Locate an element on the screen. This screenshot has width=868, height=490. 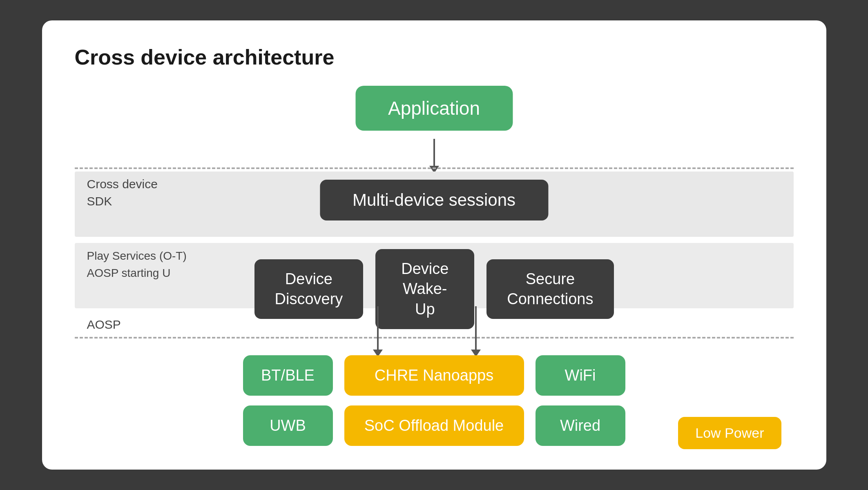
arrow-discovery-down is located at coordinates (378, 329).